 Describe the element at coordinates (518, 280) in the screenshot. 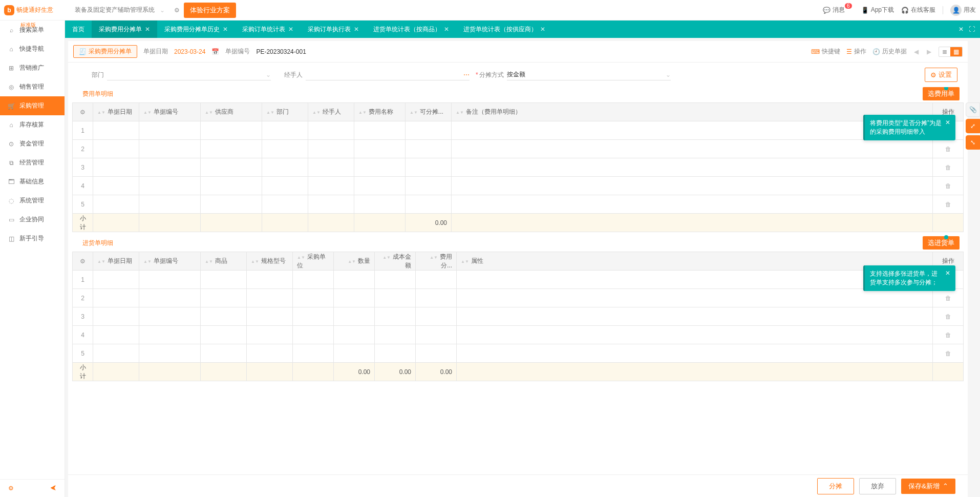

I see `table-row: 1🗑` at that location.